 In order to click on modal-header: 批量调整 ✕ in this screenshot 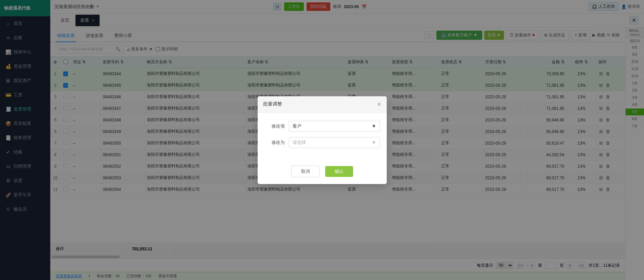, I will do `click(322, 104)`.